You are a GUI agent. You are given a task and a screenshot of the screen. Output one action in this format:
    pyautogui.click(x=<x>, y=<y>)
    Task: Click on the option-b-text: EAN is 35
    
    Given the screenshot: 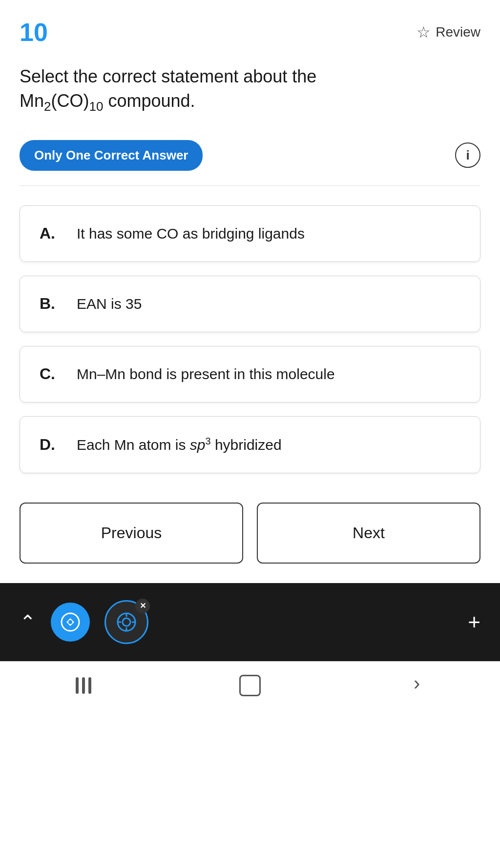 What is the action you would take?
    pyautogui.click(x=109, y=304)
    